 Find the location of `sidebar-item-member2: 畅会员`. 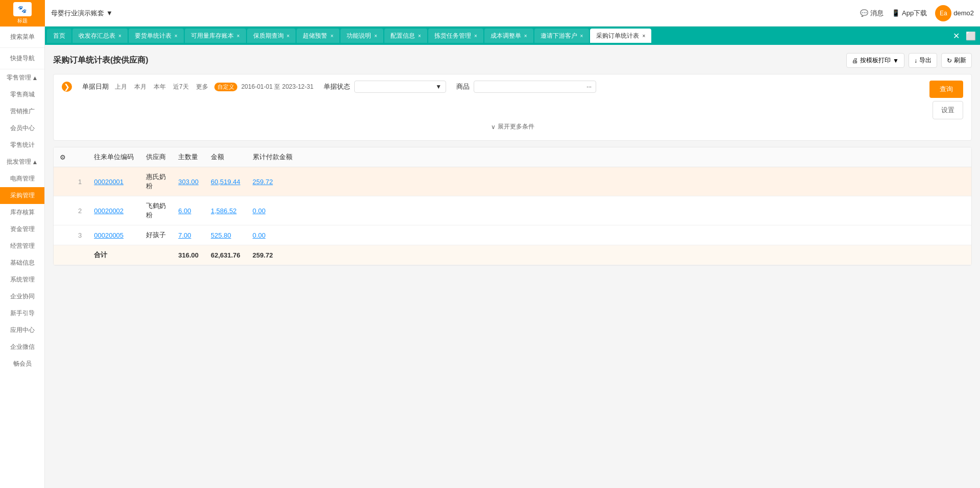

sidebar-item-member2: 畅会员 is located at coordinates (22, 364).